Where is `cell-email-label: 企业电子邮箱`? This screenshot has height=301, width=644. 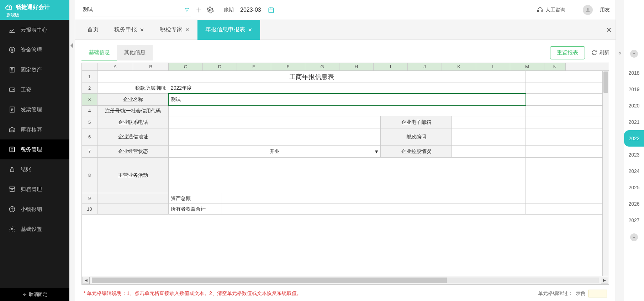 cell-email-label: 企业电子邮箱 is located at coordinates (416, 122).